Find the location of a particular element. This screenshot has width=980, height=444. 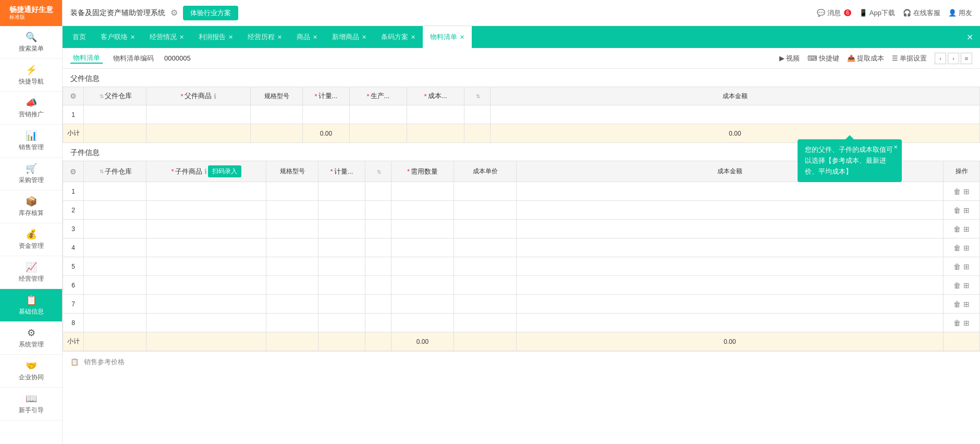

experience-btn: 体验行业方案 is located at coordinates (211, 13).